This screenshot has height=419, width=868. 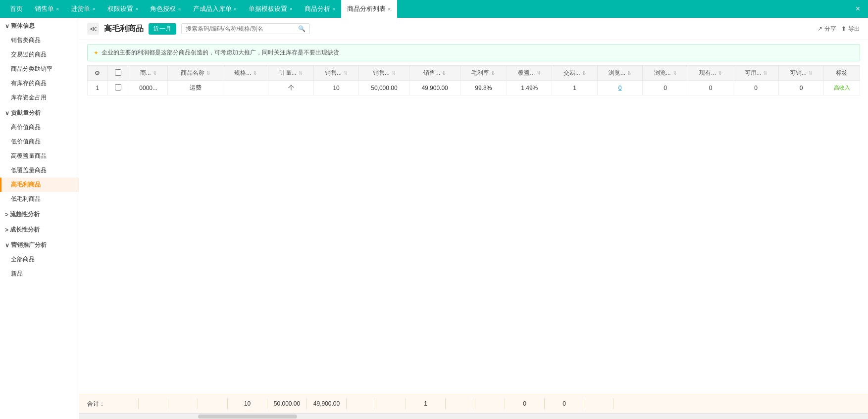 What do you see at coordinates (162, 29) in the screenshot?
I see `filter-recent-button: 近一月` at bounding box center [162, 29].